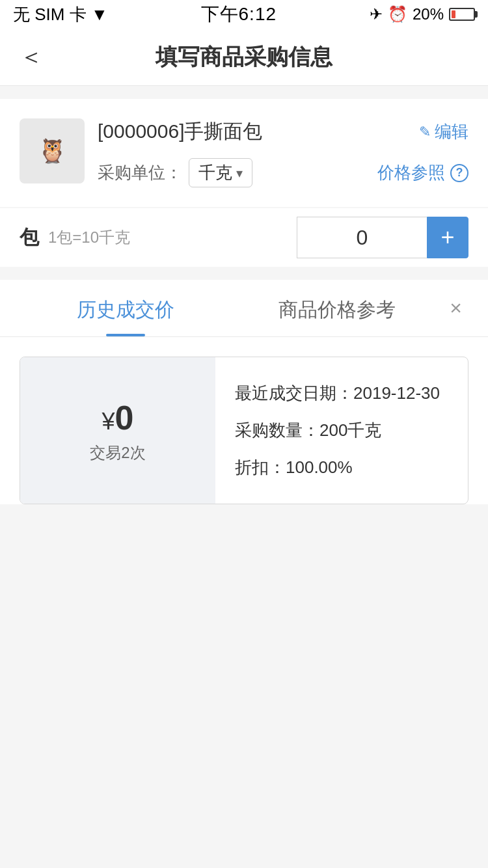 The width and height of the screenshot is (488, 868). I want to click on back-button: ＜, so click(34, 57).